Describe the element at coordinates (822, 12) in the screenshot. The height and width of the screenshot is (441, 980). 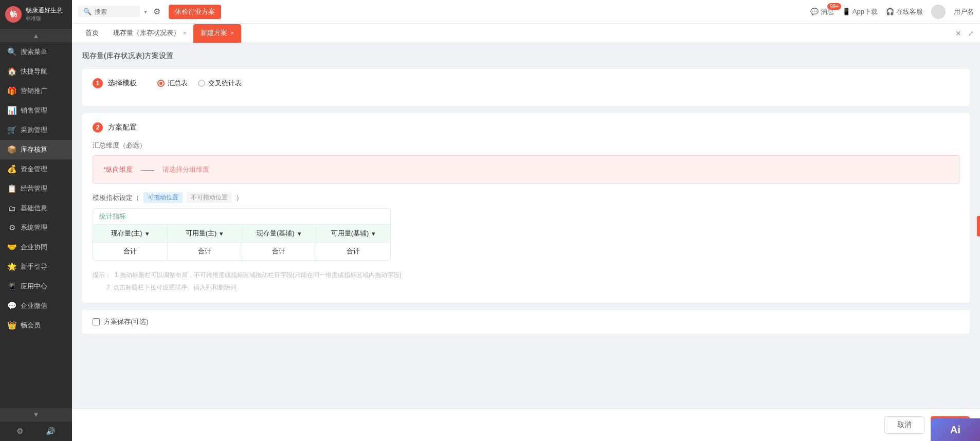
I see `message-button: 💬 消息 99+` at that location.